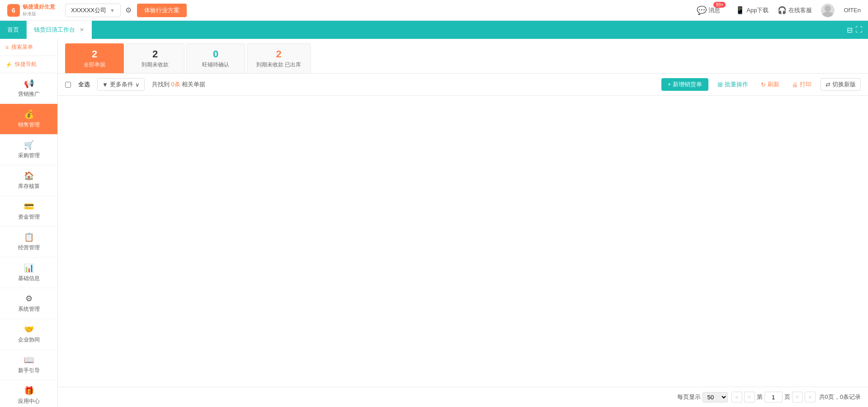 The image size is (868, 407). I want to click on sidebar-item-finance-label: 资金管理, so click(29, 217).